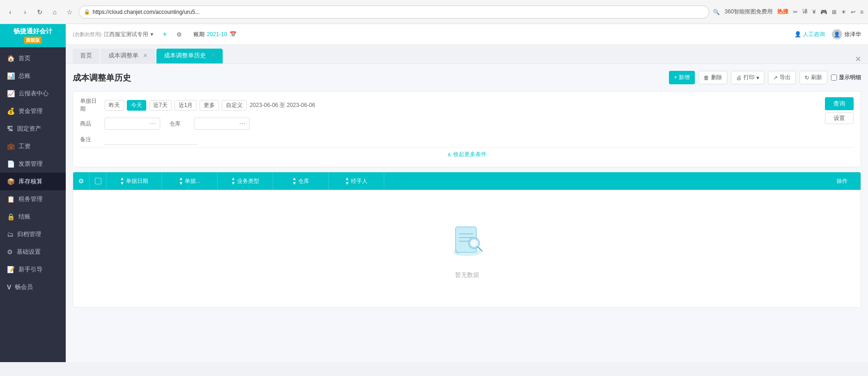 This screenshot has height=376, width=868. Describe the element at coordinates (145, 56) in the screenshot. I see `tab-cost-adjust-close: ✕` at that location.